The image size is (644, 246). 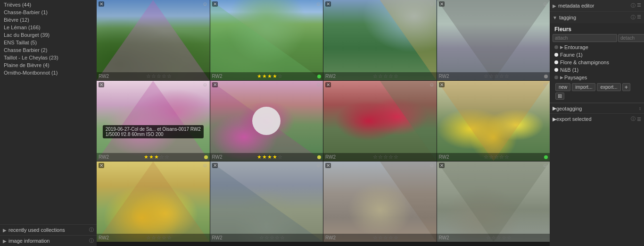 What do you see at coordinates (153, 121) in the screenshot?
I see `photo-cell: ✕ ☺ 2019-06-27-Col de Sa... et Oisans-00…` at bounding box center [153, 121].